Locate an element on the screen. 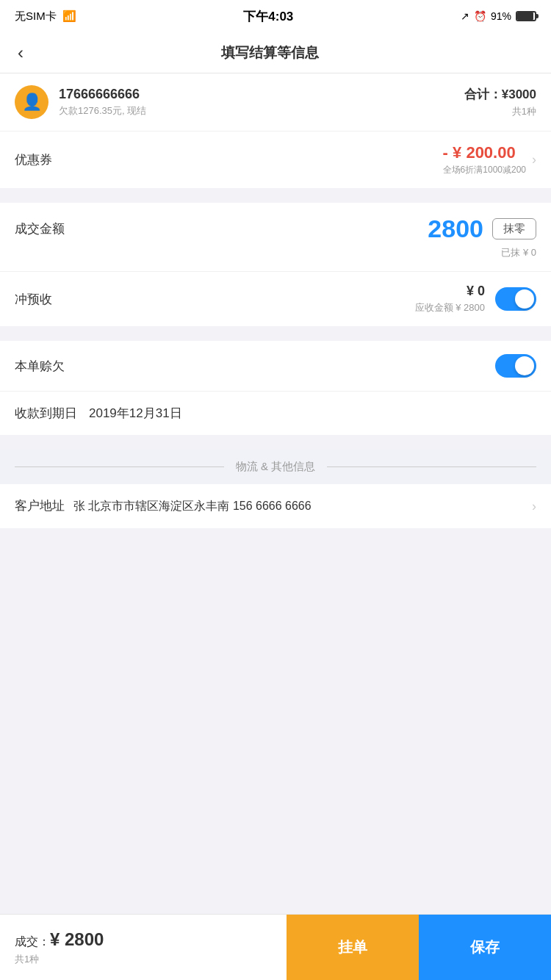  logistics-text: 物流 & 其他信息 is located at coordinates (276, 467).